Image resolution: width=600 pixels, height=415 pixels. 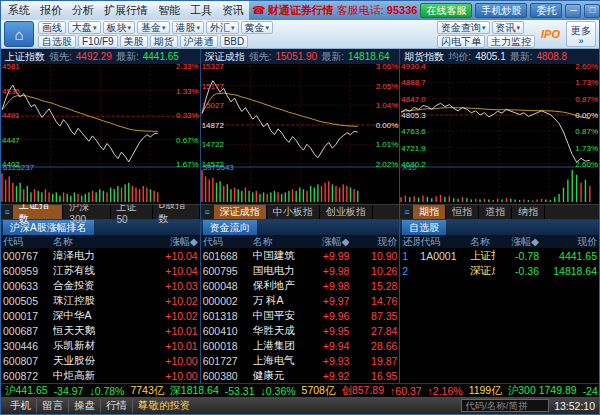 What do you see at coordinates (505, 406) in the screenshot?
I see `stock-code-input` at bounding box center [505, 406].